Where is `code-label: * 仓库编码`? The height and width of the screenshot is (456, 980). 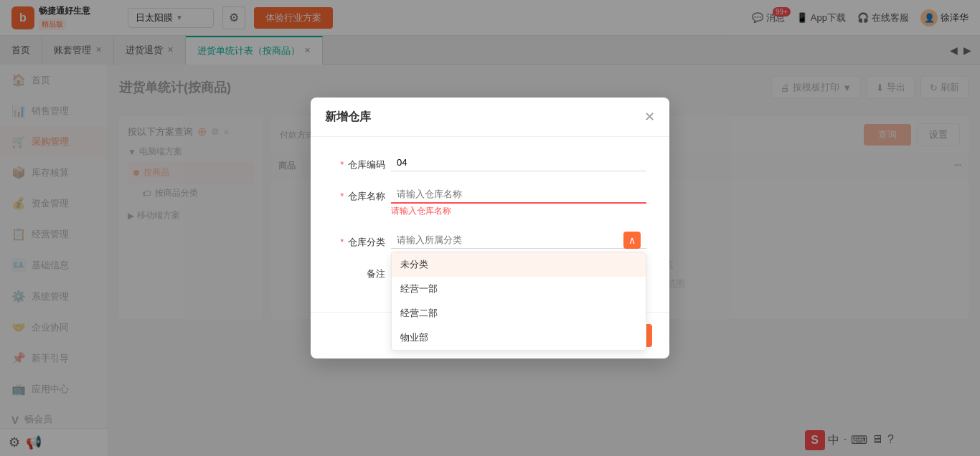 code-label: * 仓库编码 is located at coordinates (362, 163).